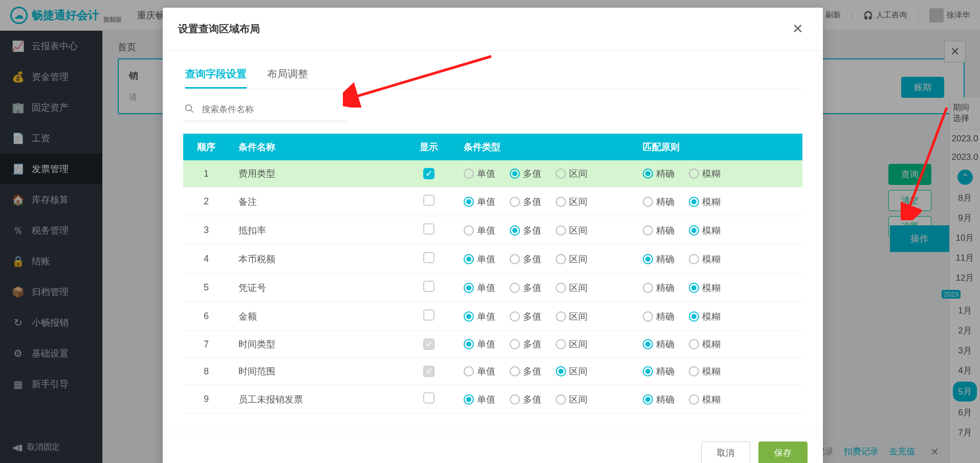 The width and height of the screenshot is (980, 463). Describe the element at coordinates (316, 288) in the screenshot. I see `cell-name: 凭证号` at that location.